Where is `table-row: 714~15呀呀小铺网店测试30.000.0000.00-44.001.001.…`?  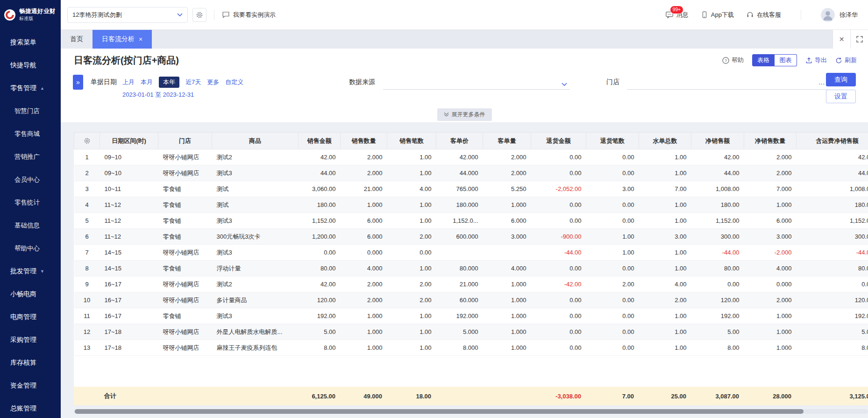 table-row: 714~15呀呀小铺网店测试30.000.0000.00-44.001.001.… is located at coordinates (471, 253).